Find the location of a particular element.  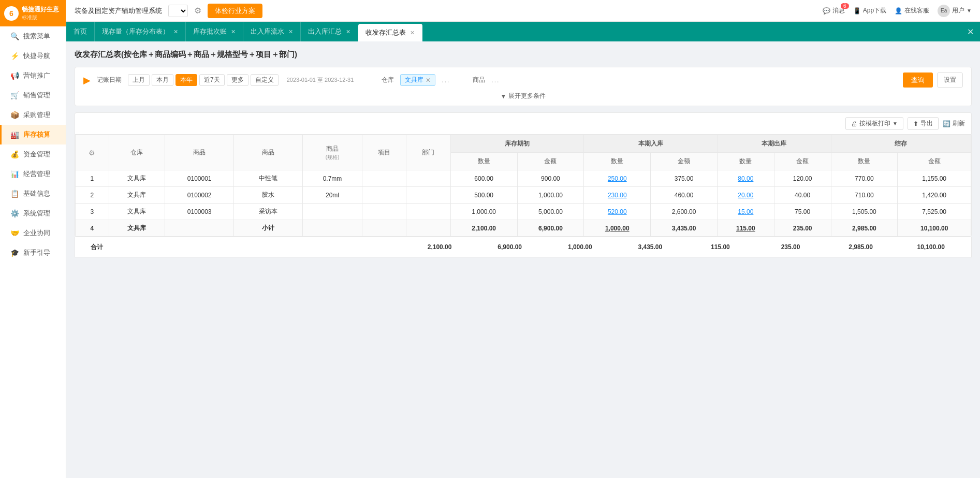

footer-bal-qty: 2,985.00 is located at coordinates (861, 247).